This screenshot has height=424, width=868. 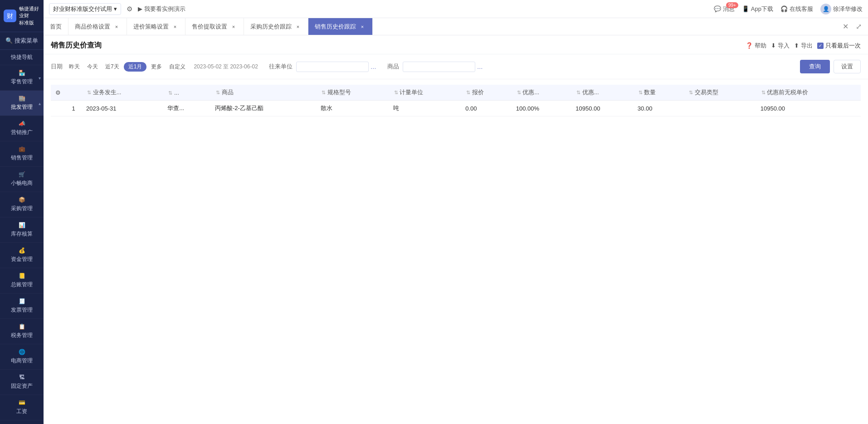 What do you see at coordinates (22, 357) in the screenshot?
I see `sidebar-item-ecom: 🌐 电商管理` at bounding box center [22, 357].